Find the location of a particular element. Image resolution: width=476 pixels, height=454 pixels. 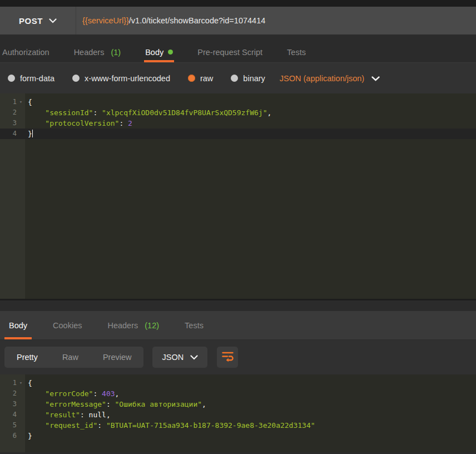

code-line: 4 "result": null, is located at coordinates (238, 415).